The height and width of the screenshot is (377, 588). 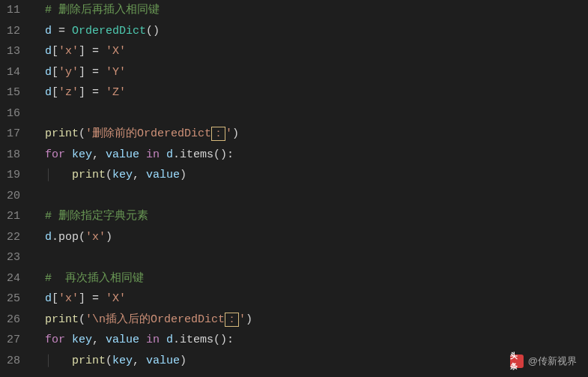 I want to click on line-number: 24, so click(x=10, y=279).